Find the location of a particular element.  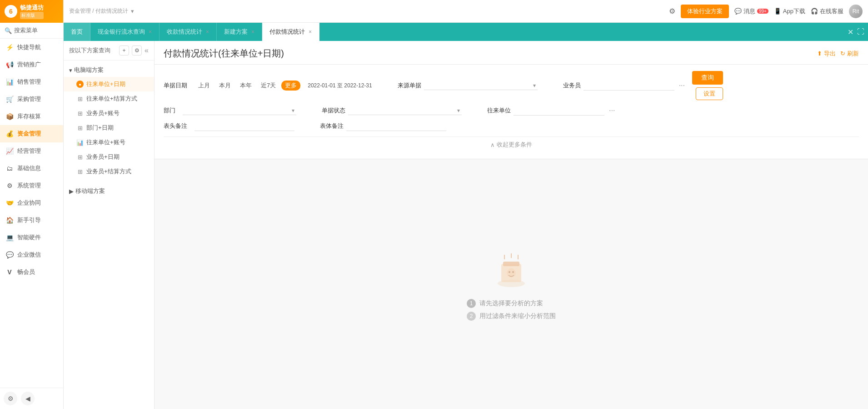

marketing-icon: 📢 is located at coordinates (10, 65).